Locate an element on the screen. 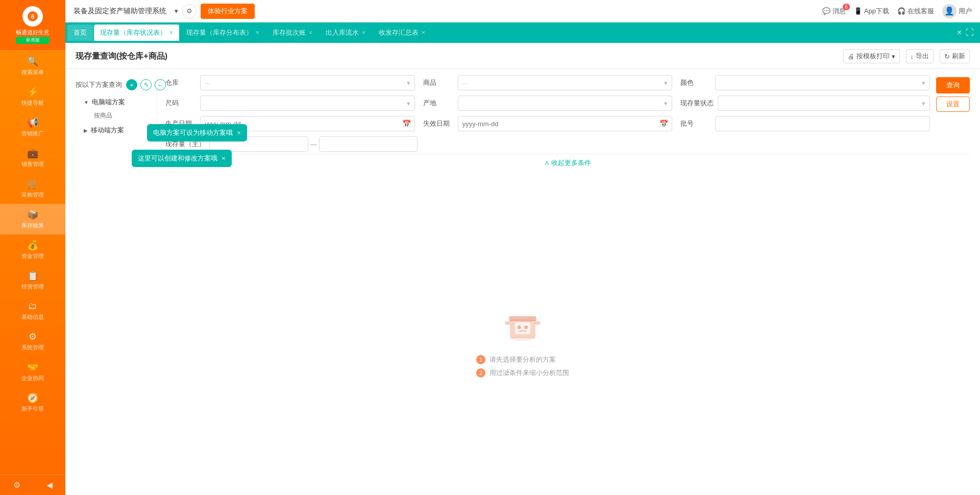 The width and height of the screenshot is (980, 495). message-badge: 6 is located at coordinates (846, 7).